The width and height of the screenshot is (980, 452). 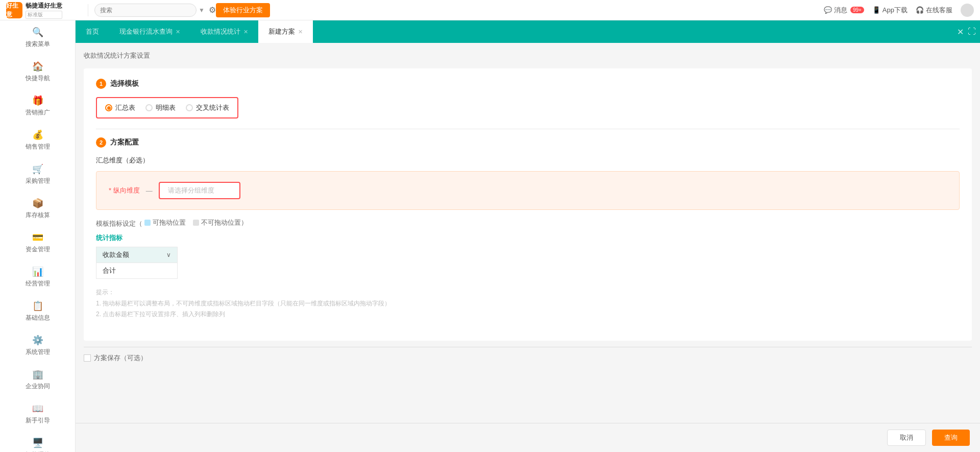 I want to click on purchase-icon: 🛒, so click(x=38, y=169).